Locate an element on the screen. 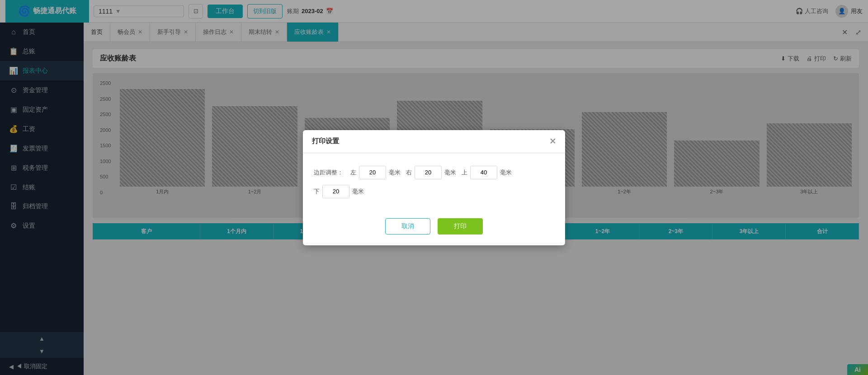  right-unit: 毫米 is located at coordinates (450, 173).